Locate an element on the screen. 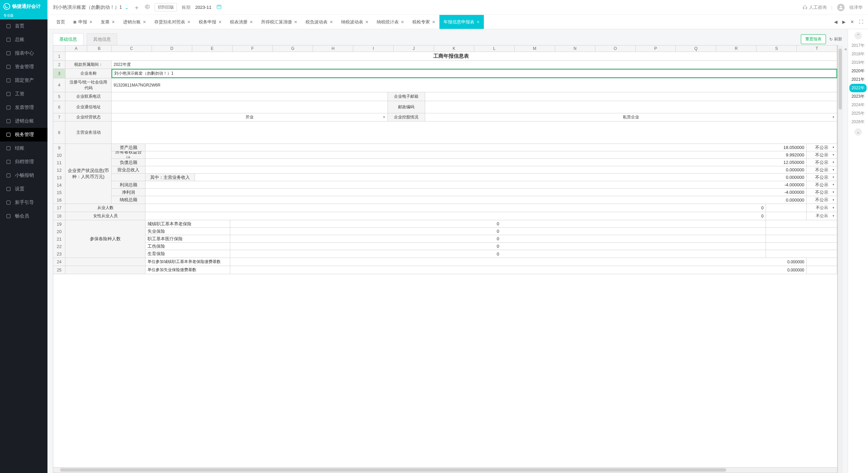 The height and width of the screenshot is (473, 868). col-header: G is located at coordinates (293, 49).